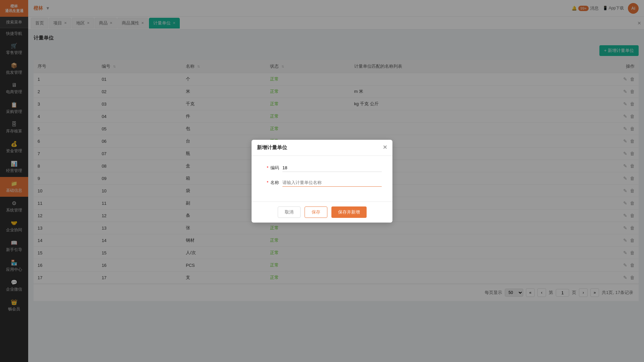  Describe the element at coordinates (322, 148) in the screenshot. I see `modal-header: 新增计量单位 ✕` at that location.